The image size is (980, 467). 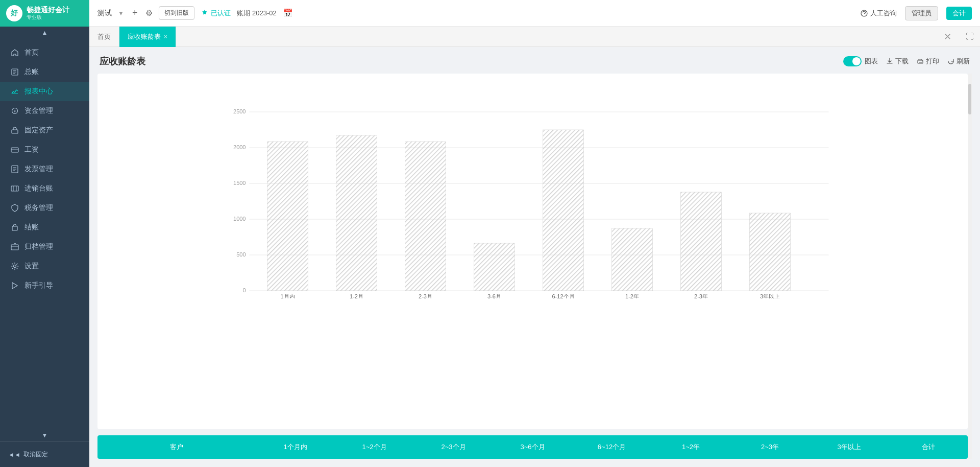 I want to click on svg-text: 1000, so click(x=239, y=219).